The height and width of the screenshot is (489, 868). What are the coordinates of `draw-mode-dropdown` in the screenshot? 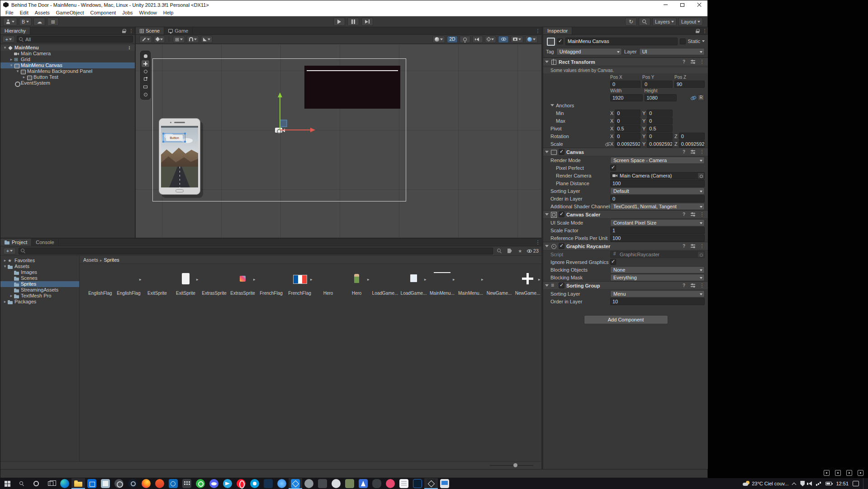 It's located at (439, 39).